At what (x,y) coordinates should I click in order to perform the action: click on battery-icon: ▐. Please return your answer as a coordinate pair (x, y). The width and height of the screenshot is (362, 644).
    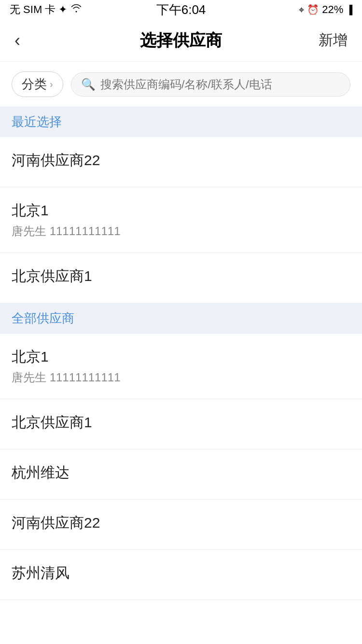
    Looking at the image, I should click on (349, 10).